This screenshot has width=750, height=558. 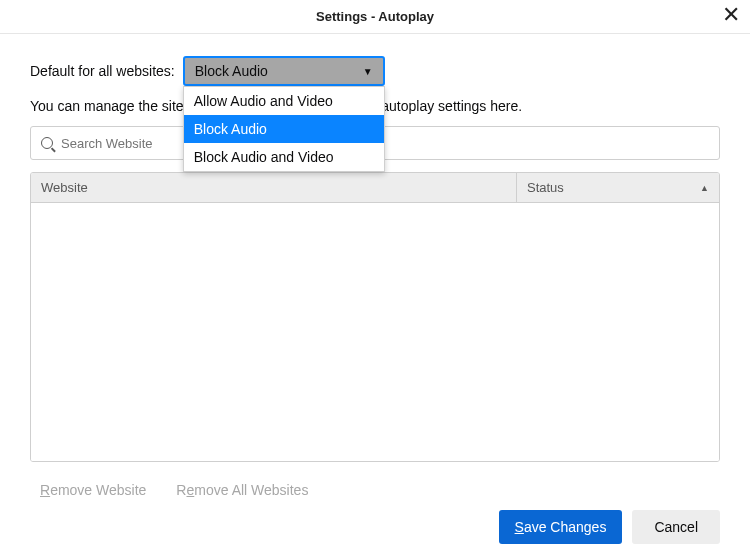 I want to click on remove-website-button: Remove Website, so click(x=93, y=490).